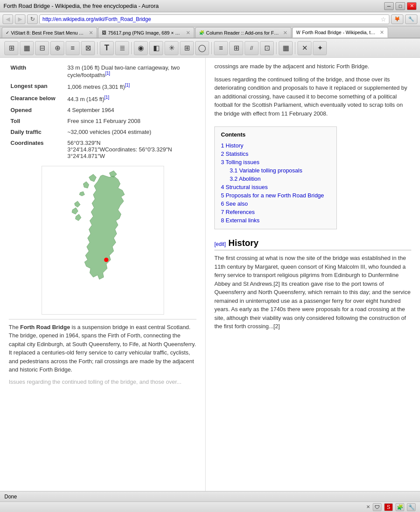 This screenshot has height=512, width=420. Describe the element at coordinates (7, 32) in the screenshot. I see `tab-icon-vistart: ✓` at that location.